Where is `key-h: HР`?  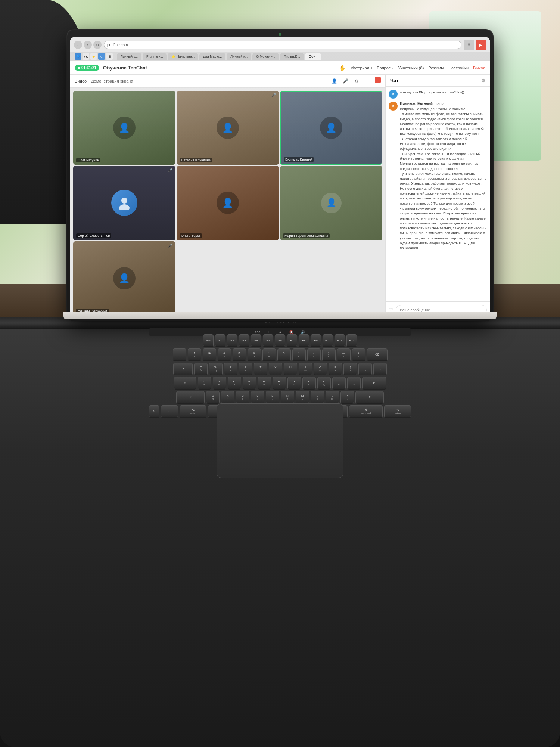 key-h: HР is located at coordinates (279, 383).